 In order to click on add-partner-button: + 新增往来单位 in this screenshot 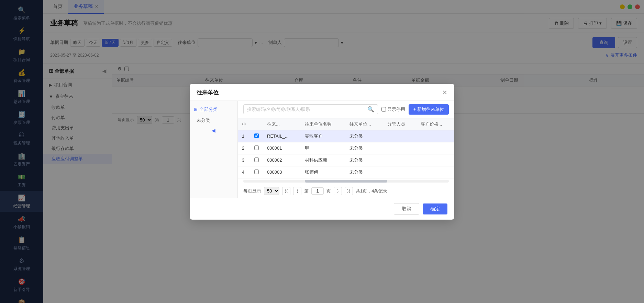, I will do `click(429, 109)`.